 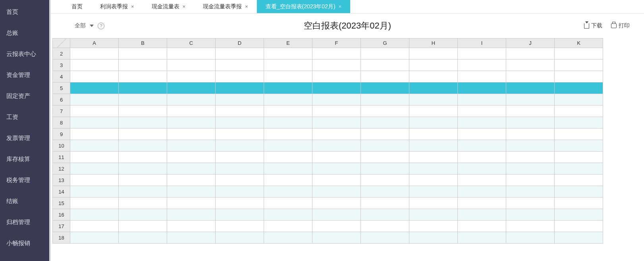 What do you see at coordinates (288, 54) in the screenshot?
I see `cell-E2` at bounding box center [288, 54].